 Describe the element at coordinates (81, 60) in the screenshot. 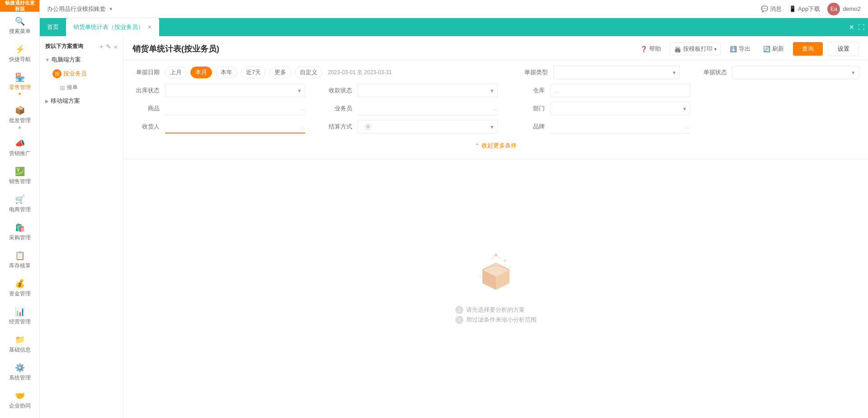

I see `tree-parent-desktop: ▼ 电脑端方案` at that location.